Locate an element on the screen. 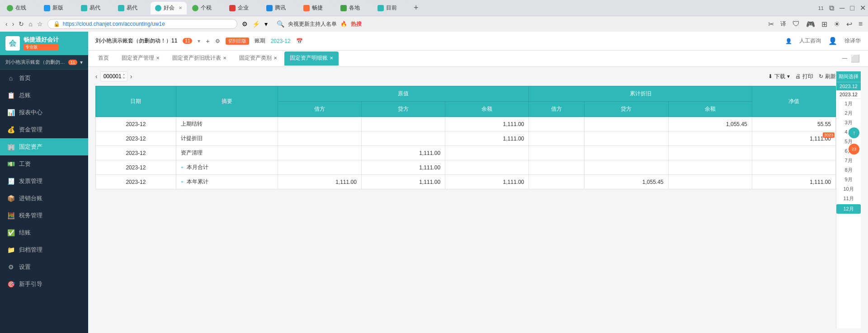 This screenshot has width=868, height=333. undo-icon: ↩ is located at coordinates (849, 24).